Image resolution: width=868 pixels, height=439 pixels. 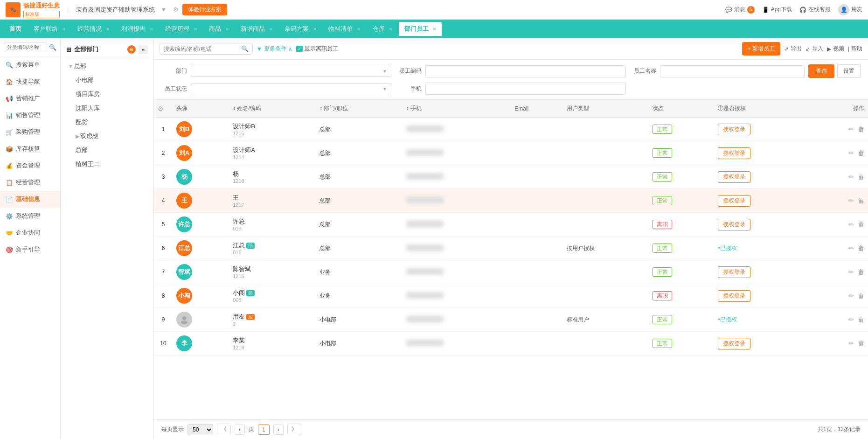 What do you see at coordinates (143, 49) in the screenshot?
I see `collapse-btn: «` at bounding box center [143, 49].